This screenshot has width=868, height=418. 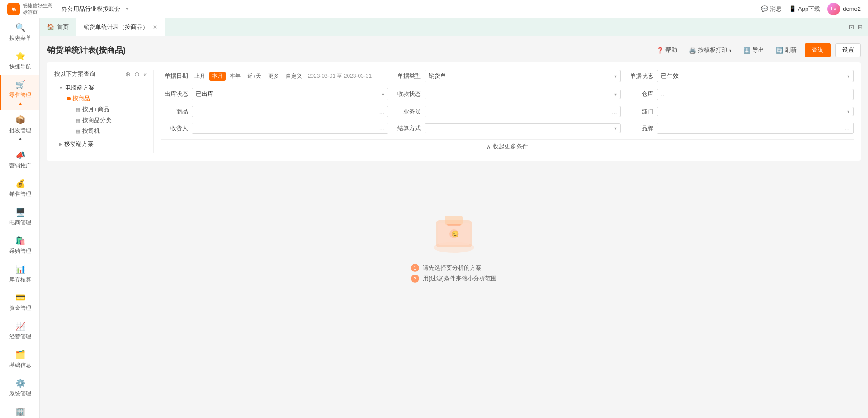 I want to click on help-button: ❓ 帮助, so click(x=667, y=50).